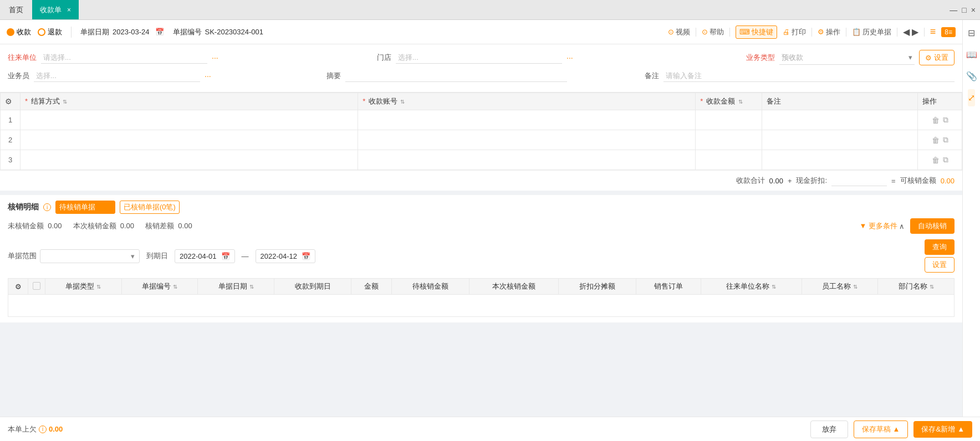 The height and width of the screenshot is (441, 980). What do you see at coordinates (964, 10) in the screenshot?
I see `maximize-icon: □` at bounding box center [964, 10].